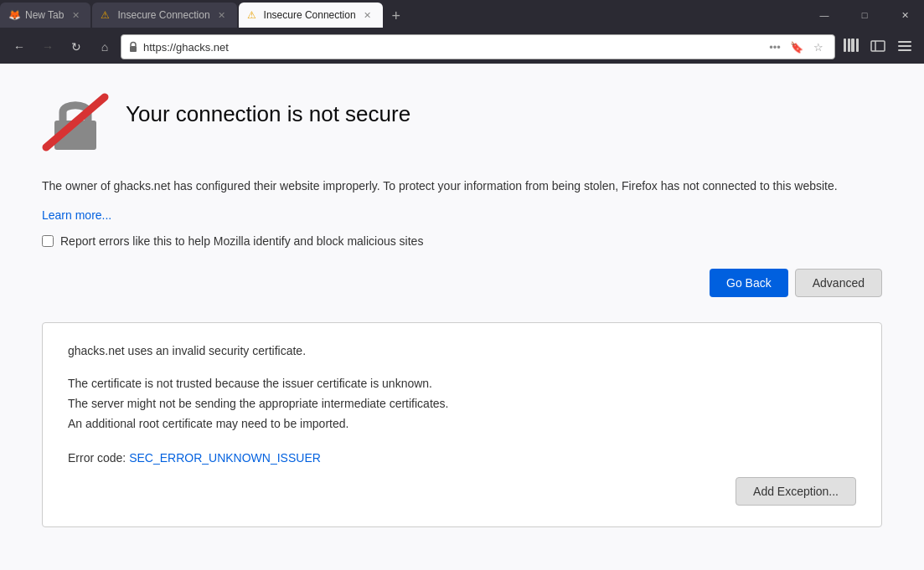 The height and width of the screenshot is (570, 924). I want to click on tab-title-insecure-1: Insecure Connection, so click(163, 15).